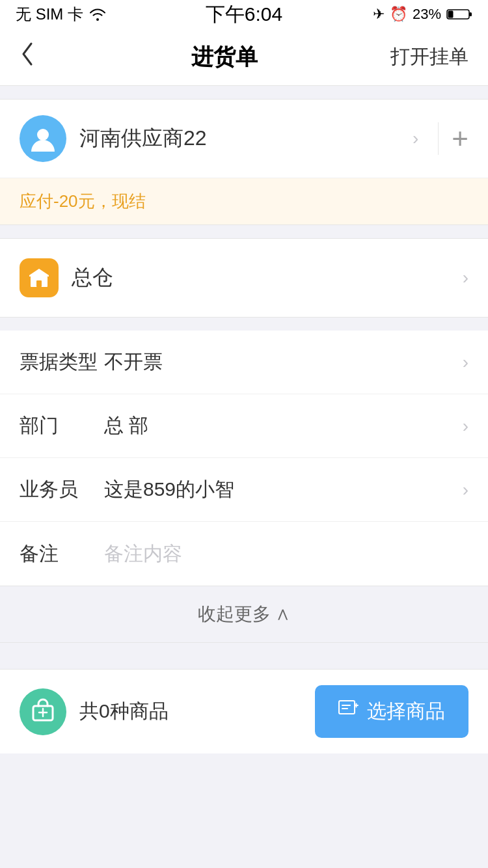 The height and width of the screenshot is (868, 488). Describe the element at coordinates (83, 201) in the screenshot. I see `notice-text: 应付-20元，现结` at that location.